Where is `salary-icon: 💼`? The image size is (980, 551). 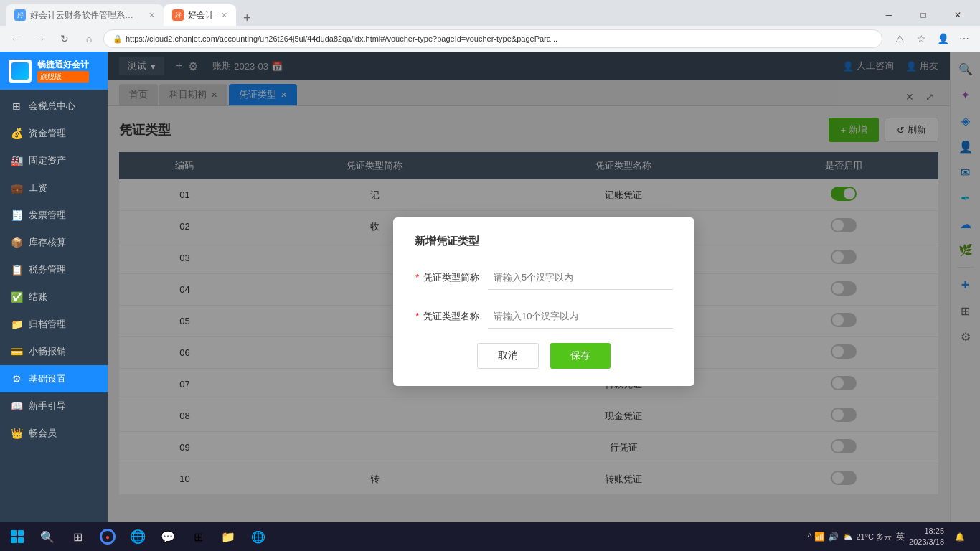 salary-icon: 💼 is located at coordinates (17, 188).